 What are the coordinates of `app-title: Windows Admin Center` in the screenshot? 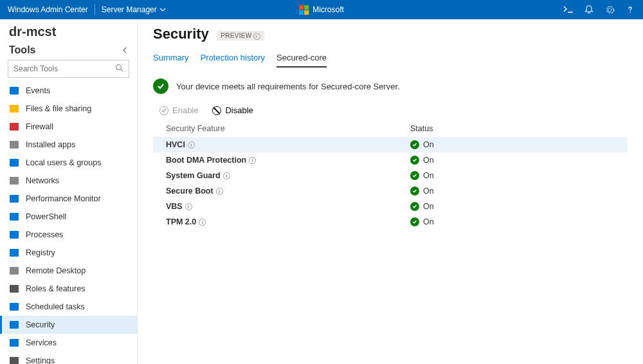 It's located at (48, 10).